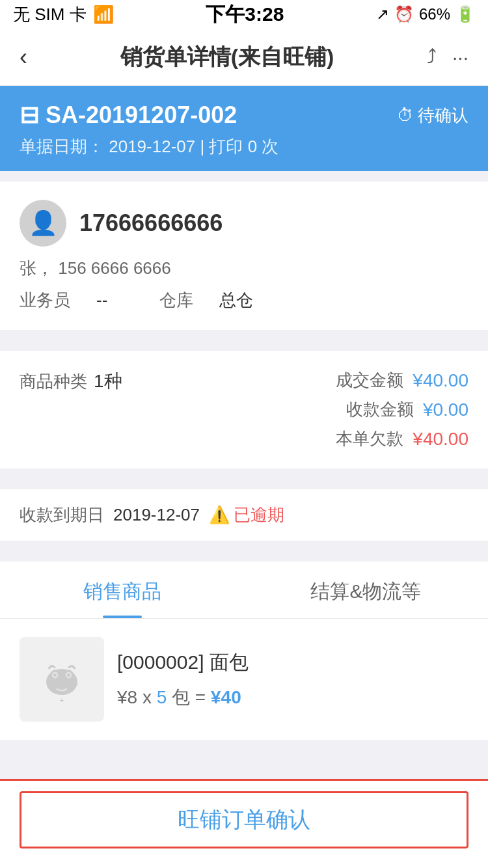 This screenshot has width=488, height=868. What do you see at coordinates (156, 515) in the screenshot?
I see `due-date: 2019-12-07` at bounding box center [156, 515].